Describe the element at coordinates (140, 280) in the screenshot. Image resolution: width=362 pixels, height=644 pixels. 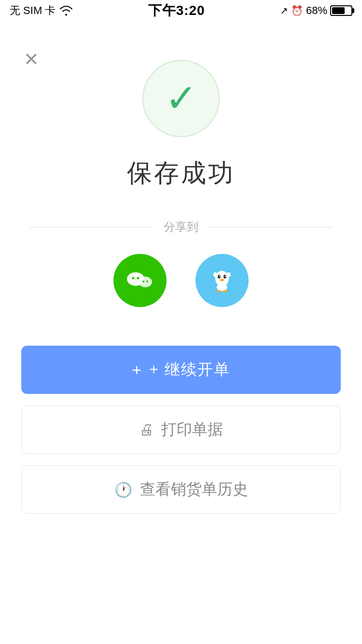
I see `wechat-icon` at that location.